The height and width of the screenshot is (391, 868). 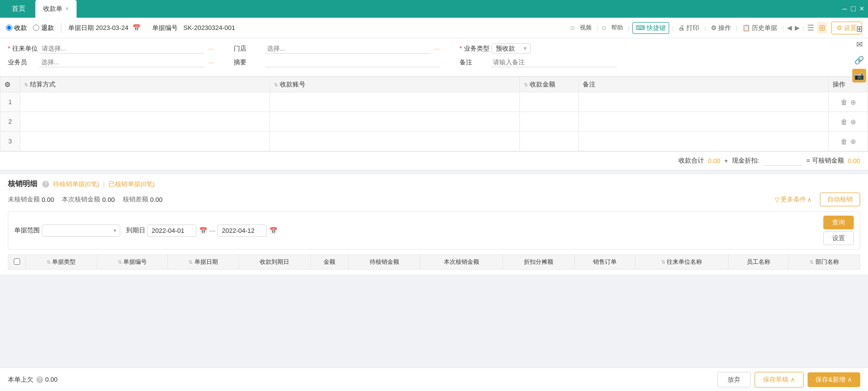 What do you see at coordinates (337, 62) in the screenshot?
I see `summary-field: 摘要` at bounding box center [337, 62].